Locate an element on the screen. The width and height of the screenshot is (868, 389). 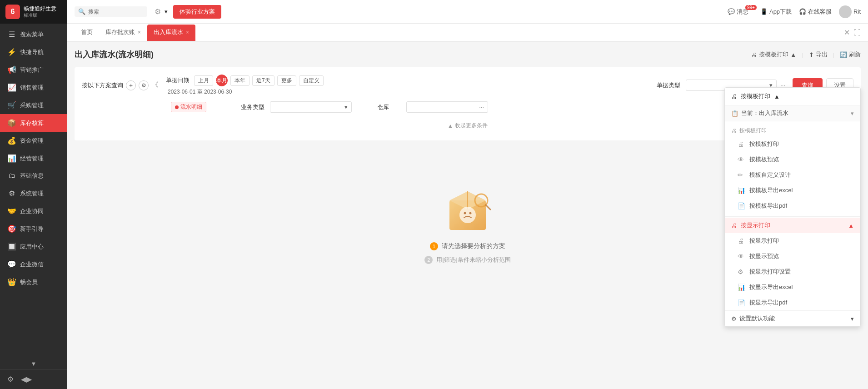
display-section-icon: 🖨 is located at coordinates (734, 225).